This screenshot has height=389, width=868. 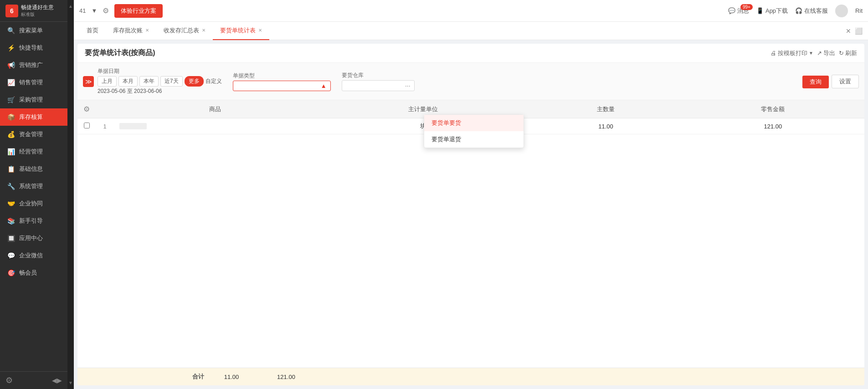 I want to click on sidebar-item-label-finance: 资金管理, so click(x=31, y=134).